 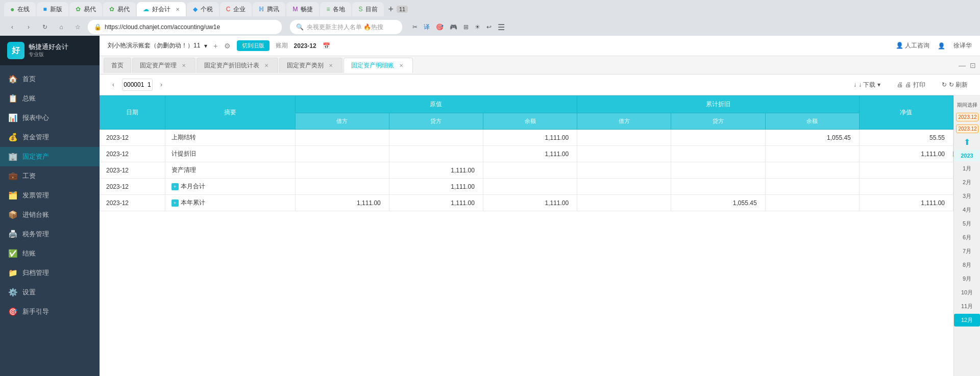 I want to click on browser-tab-9: M 畅捷, so click(x=303, y=9).